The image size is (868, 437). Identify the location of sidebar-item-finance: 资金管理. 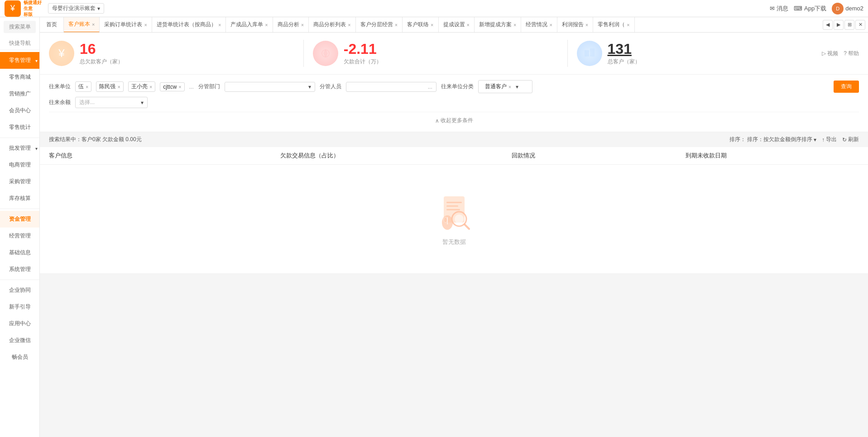
(20, 219).